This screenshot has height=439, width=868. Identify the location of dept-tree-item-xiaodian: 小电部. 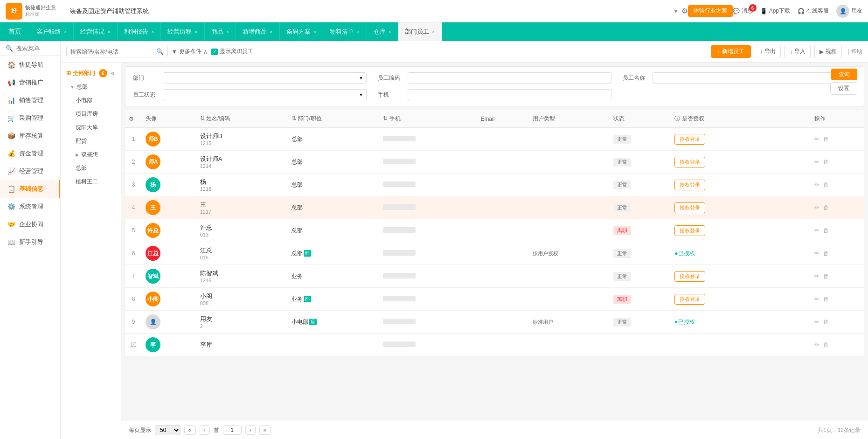
(90, 101).